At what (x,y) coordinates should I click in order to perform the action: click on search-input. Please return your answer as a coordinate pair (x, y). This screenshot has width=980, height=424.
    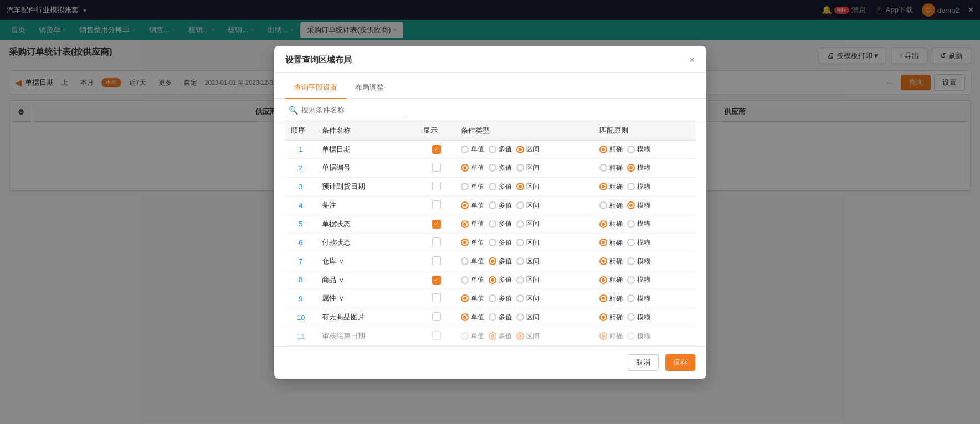
    Looking at the image, I should click on (351, 110).